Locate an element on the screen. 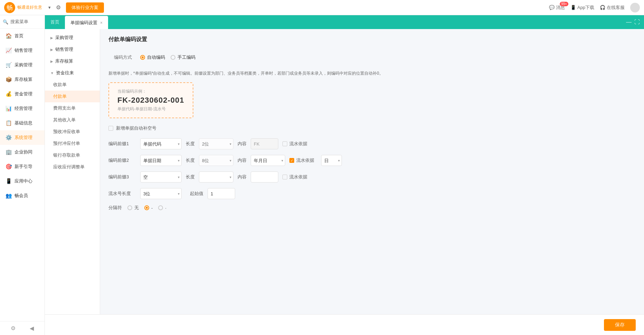 This screenshot has height=335, width=644. prefix-select-3-wrapper: 空 ▾ is located at coordinates (161, 177).